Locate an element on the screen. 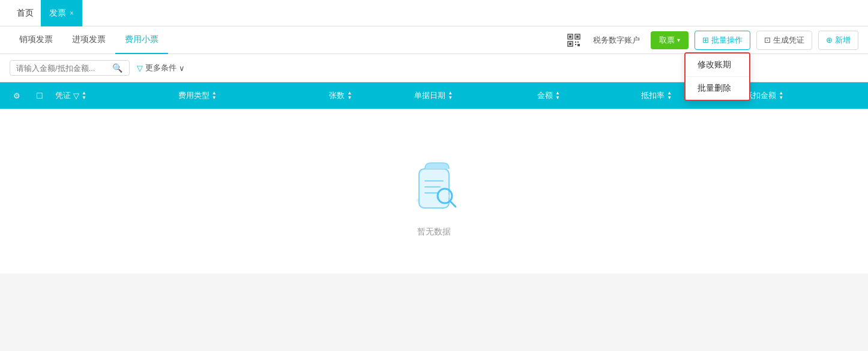 The width and height of the screenshot is (868, 351). top-nav: 首页 发票 × is located at coordinates (434, 13).